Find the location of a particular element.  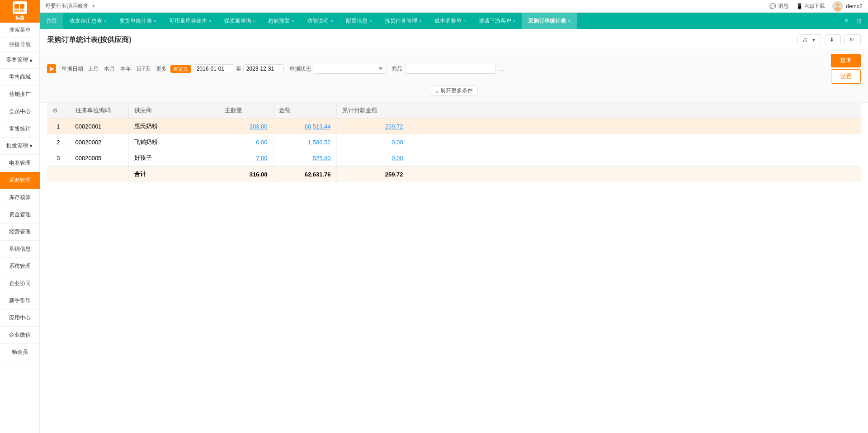

close-invite-icon: × is located at coordinates (514, 21).